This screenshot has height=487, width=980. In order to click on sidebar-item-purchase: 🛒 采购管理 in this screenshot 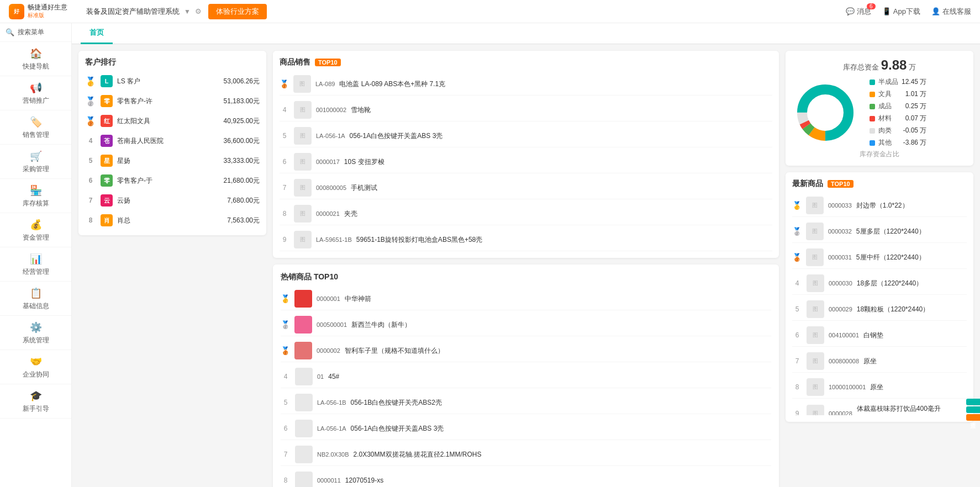, I will do `click(35, 162)`.